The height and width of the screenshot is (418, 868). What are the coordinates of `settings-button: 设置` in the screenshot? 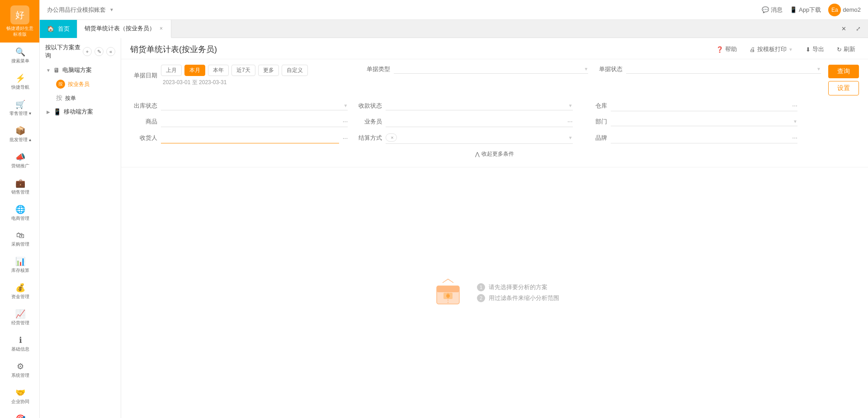 It's located at (844, 88).